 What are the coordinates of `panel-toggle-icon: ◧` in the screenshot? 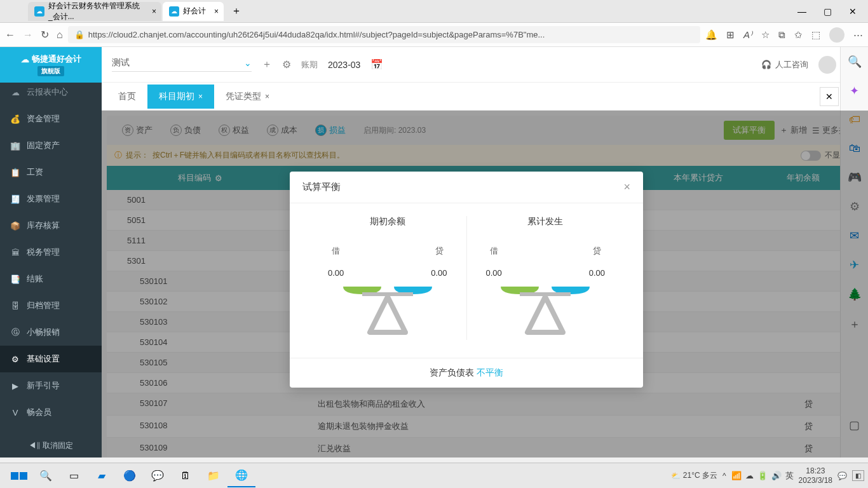 It's located at (858, 475).